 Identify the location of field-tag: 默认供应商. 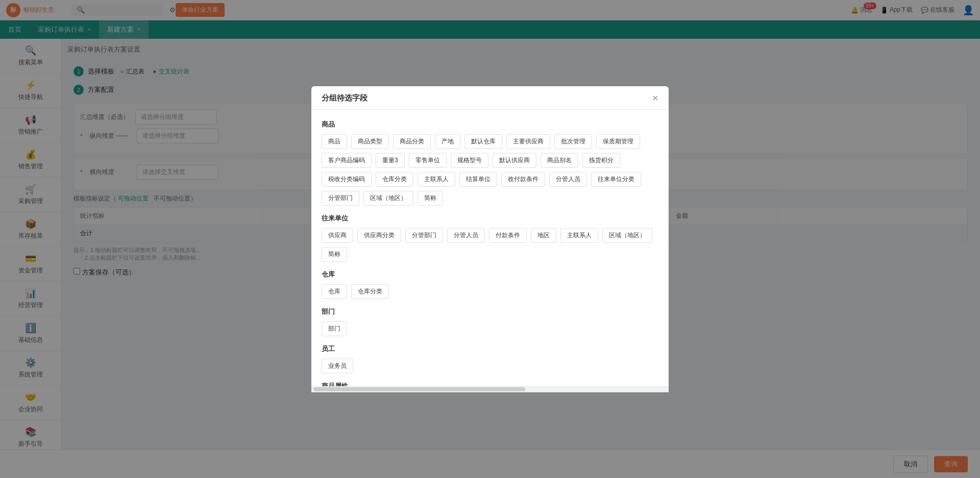
(514, 160).